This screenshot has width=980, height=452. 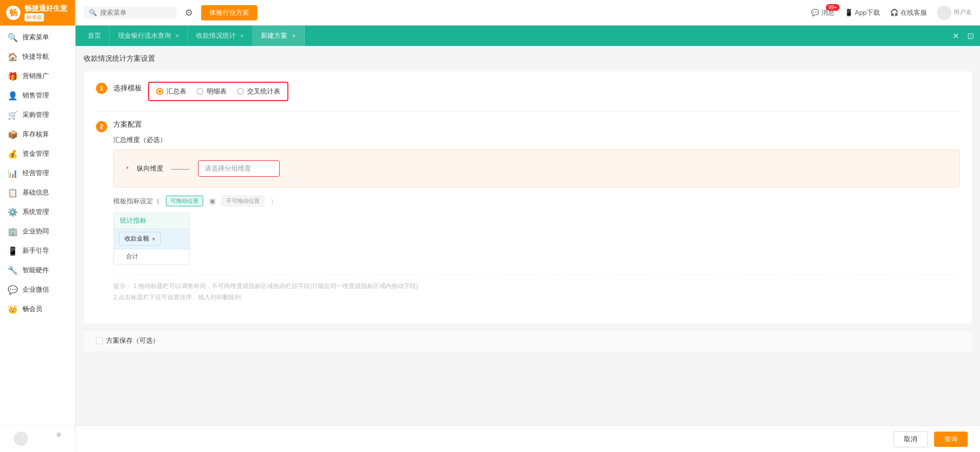 What do you see at coordinates (38, 438) in the screenshot?
I see `sidebar-bottom: ⚙` at bounding box center [38, 438].